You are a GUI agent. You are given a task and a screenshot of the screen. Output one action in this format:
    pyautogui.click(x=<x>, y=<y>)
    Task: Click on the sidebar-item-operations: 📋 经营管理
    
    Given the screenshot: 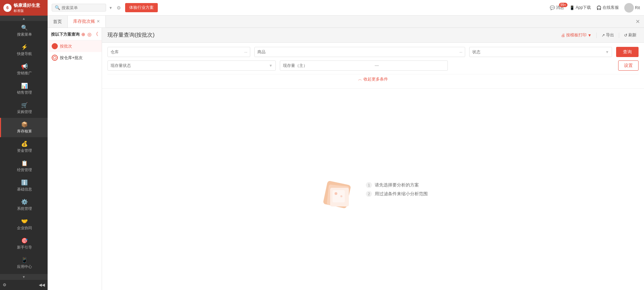 What is the action you would take?
    pyautogui.click(x=24, y=166)
    